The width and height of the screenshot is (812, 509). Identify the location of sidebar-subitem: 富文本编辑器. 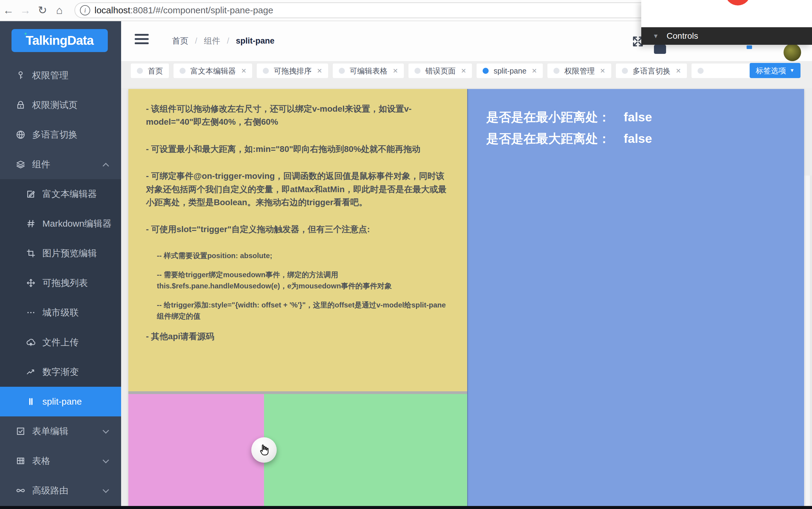
(61, 194).